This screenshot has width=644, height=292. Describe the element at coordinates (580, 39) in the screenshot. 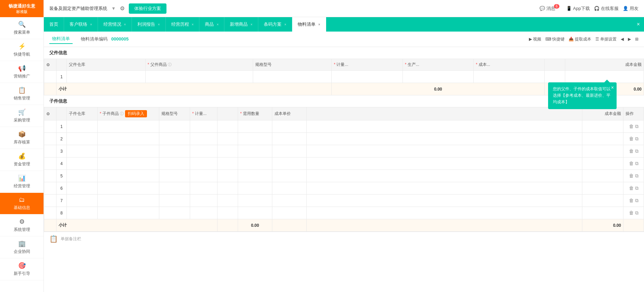

I see `extract-cost-btn: 📥 提取成本` at that location.